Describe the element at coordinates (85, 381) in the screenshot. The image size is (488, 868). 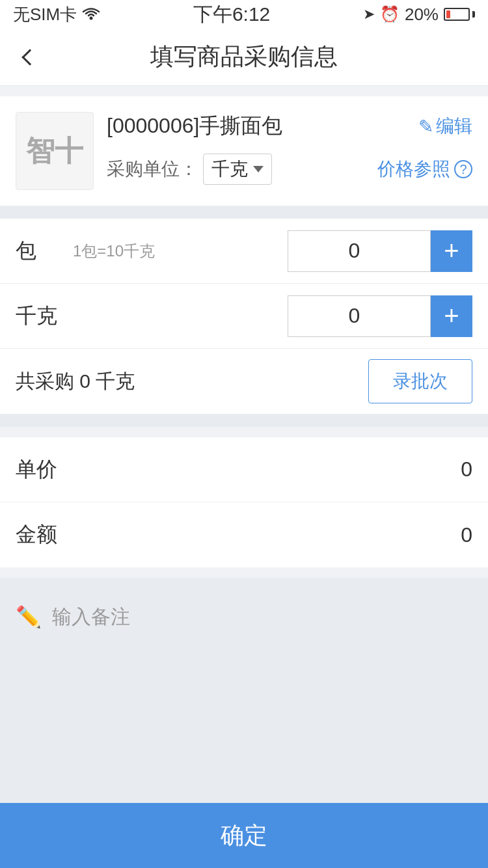
I see `total-quantity: 0` at that location.